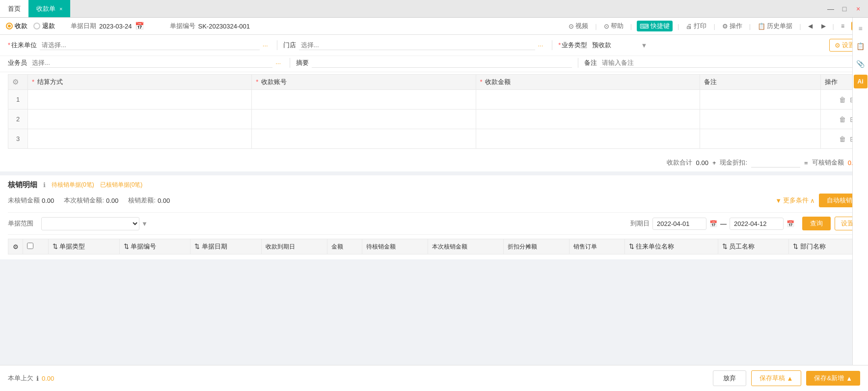  I want to click on shortcut-button: ⌨ 快捷键, so click(655, 26).